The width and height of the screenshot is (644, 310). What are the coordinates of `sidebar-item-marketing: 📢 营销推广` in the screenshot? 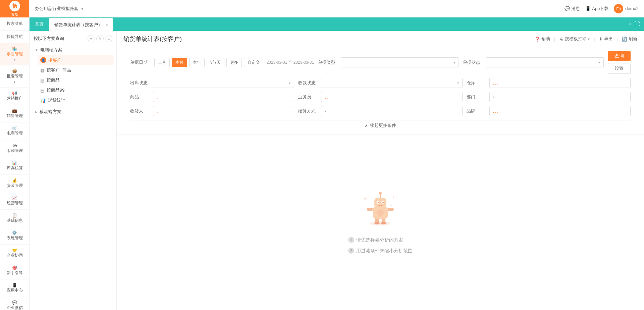 It's located at (15, 96).